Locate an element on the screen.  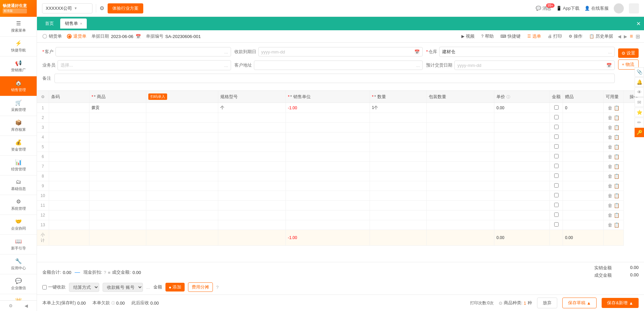
float-btn-3: 👁 is located at coordinates (639, 92).